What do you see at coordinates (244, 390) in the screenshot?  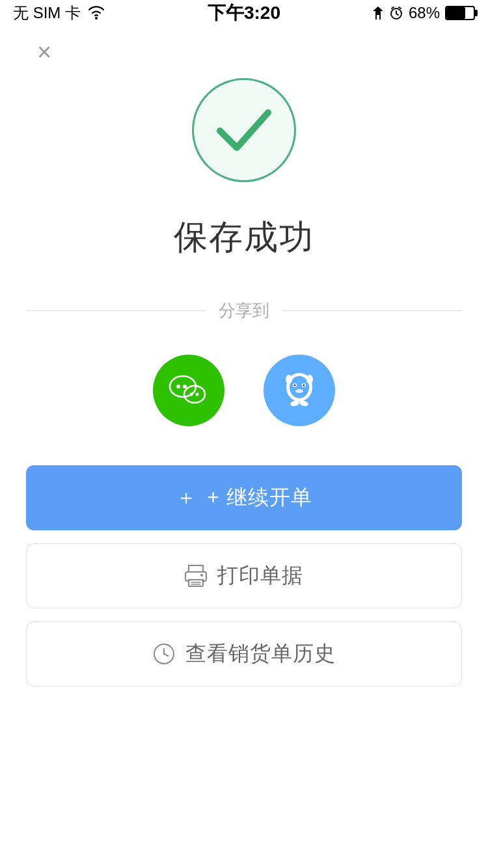 I see `share-icons` at bounding box center [244, 390].